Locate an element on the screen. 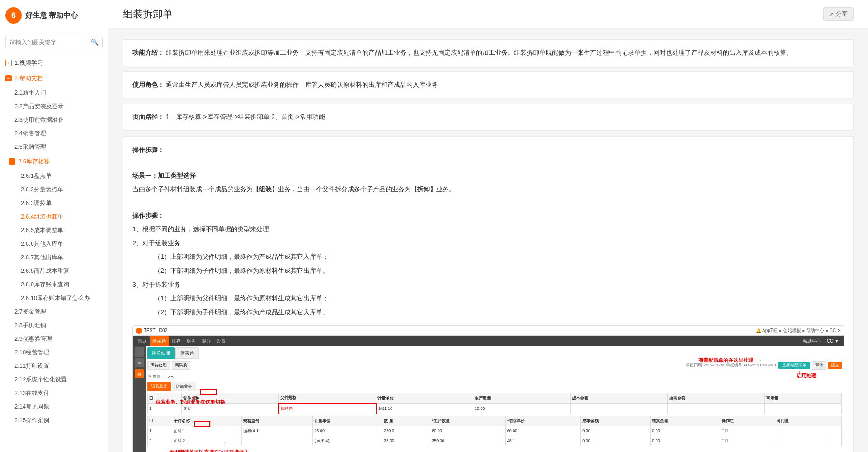 This screenshot has height=452, width=868. menu-finance: 财务 is located at coordinates (191, 341).